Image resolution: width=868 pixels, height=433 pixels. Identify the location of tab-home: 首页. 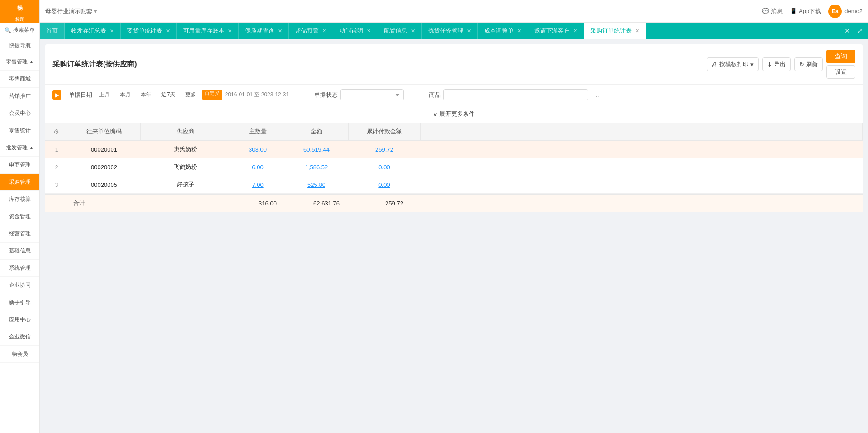
(52, 31).